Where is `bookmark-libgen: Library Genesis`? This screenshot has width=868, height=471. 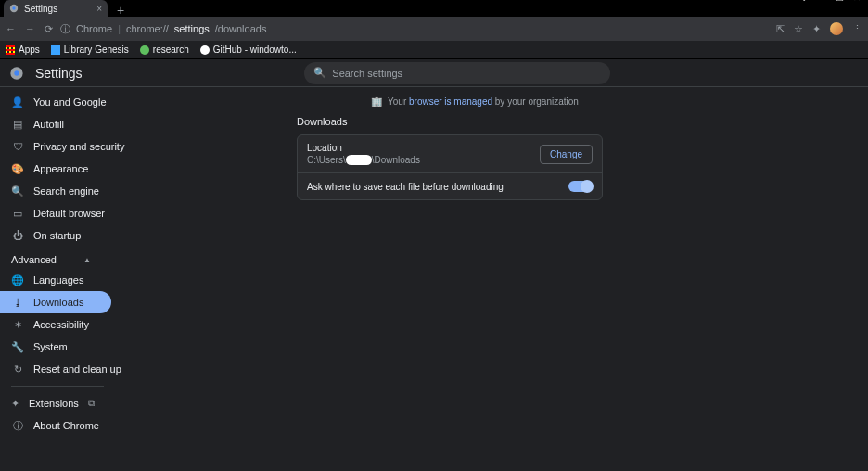
bookmark-libgen: Library Genesis is located at coordinates (90, 50).